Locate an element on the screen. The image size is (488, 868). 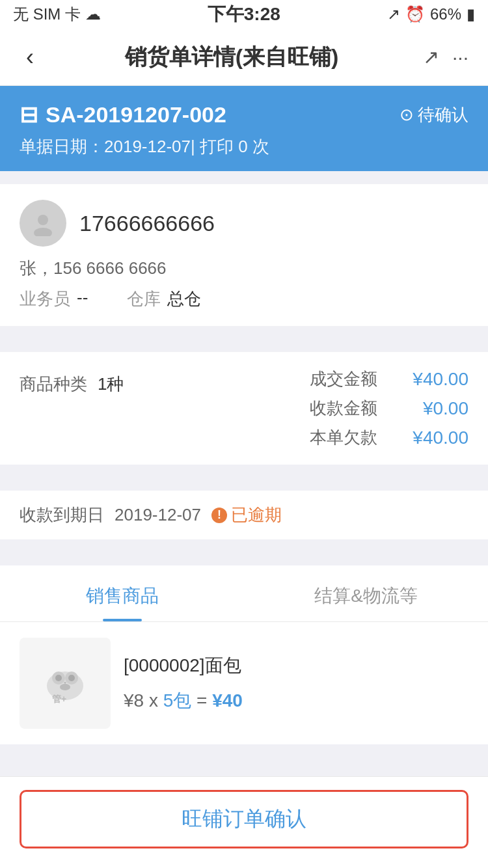
nav-actions: ↗ ··· is located at coordinates (446, 57).